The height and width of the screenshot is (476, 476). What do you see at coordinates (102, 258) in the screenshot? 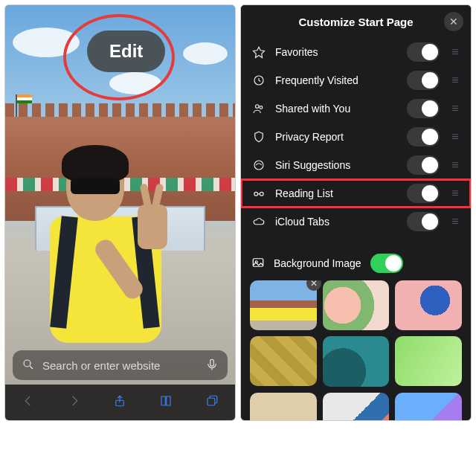
I see `bg-person` at bounding box center [102, 258].